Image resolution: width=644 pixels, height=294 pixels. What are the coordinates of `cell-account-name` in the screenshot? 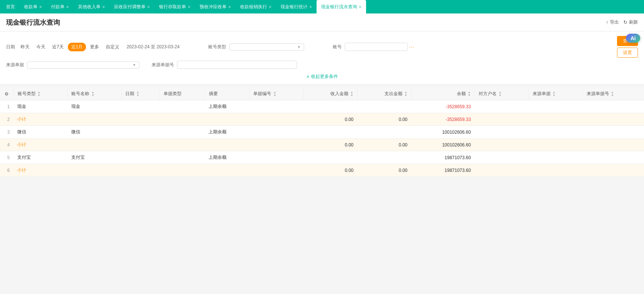 It's located at (95, 170).